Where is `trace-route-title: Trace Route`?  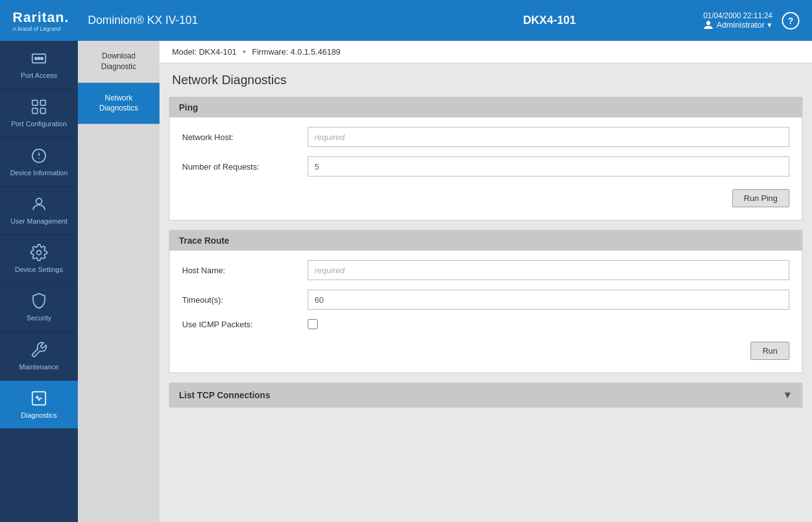
trace-route-title: Trace Route is located at coordinates (204, 241).